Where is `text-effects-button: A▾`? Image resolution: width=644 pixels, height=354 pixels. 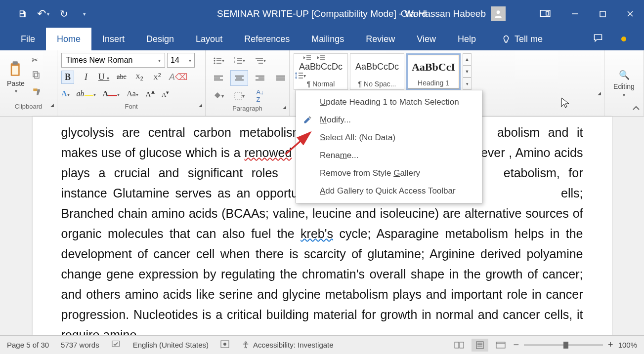
text-effects-button: A▾ is located at coordinates (65, 94).